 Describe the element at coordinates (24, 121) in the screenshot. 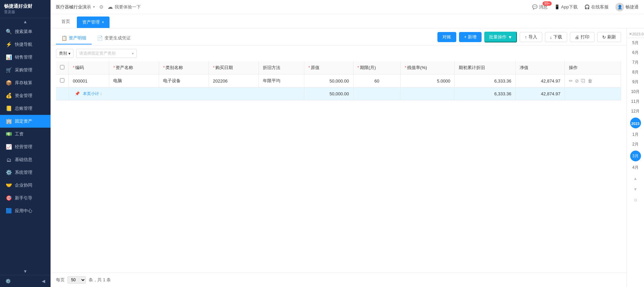

I see `sidebar-label-fixedassets: 固定资产` at that location.